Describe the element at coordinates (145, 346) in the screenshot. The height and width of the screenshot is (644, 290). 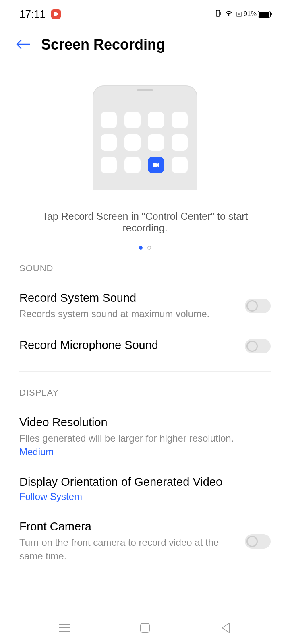
I see `setting-record-microphone: Record Microphone Sound` at that location.